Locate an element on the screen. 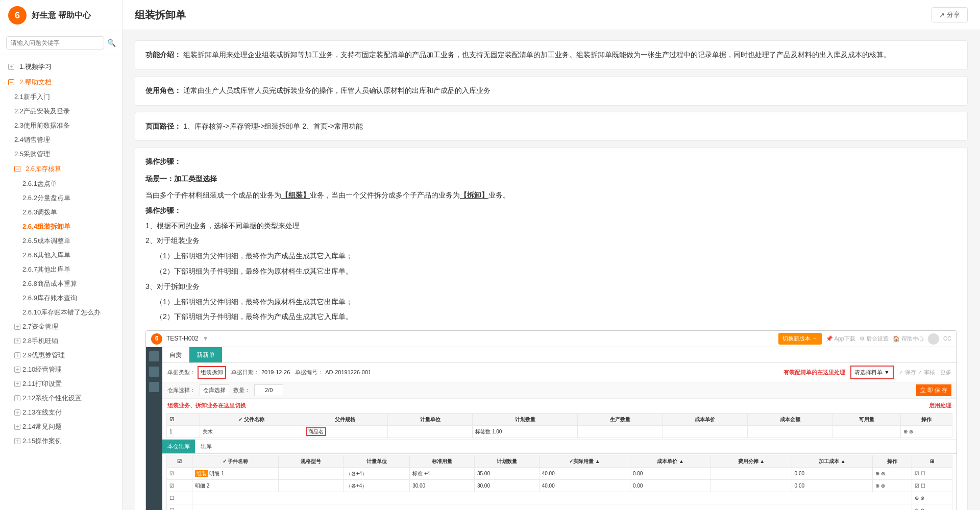 The width and height of the screenshot is (980, 510). path-text: 1、库存核算->库存管理->组装拆卸单 2、首页->常用功能 is located at coordinates (273, 126).